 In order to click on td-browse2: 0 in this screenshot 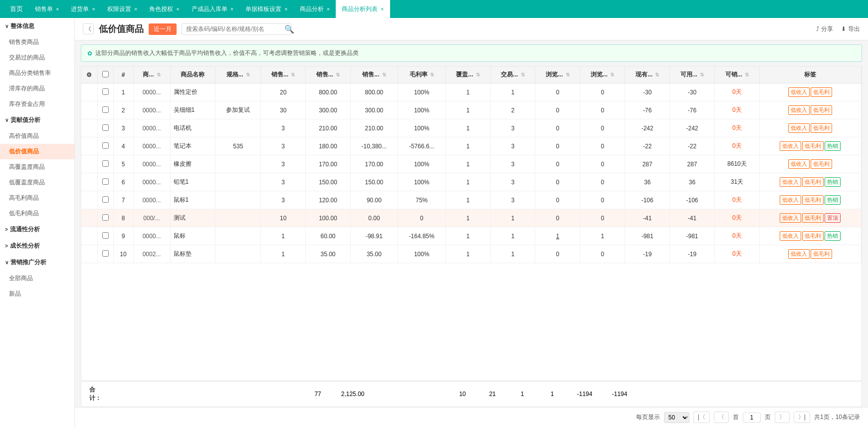, I will do `click(603, 182)`.